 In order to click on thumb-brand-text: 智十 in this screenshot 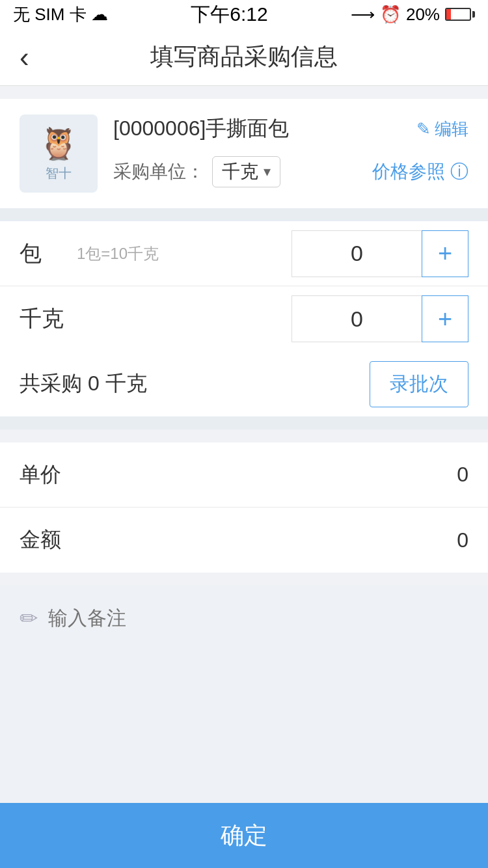, I will do `click(59, 173)`.